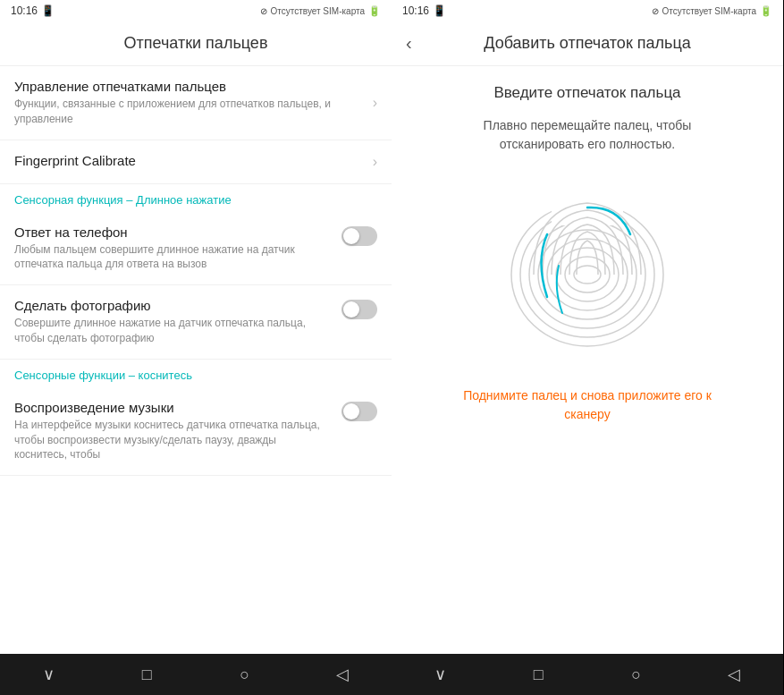 The image size is (784, 695). What do you see at coordinates (173, 249) in the screenshot?
I see `answer-phone-text: Ответ на телефон Любым пальцем совершите…` at bounding box center [173, 249].